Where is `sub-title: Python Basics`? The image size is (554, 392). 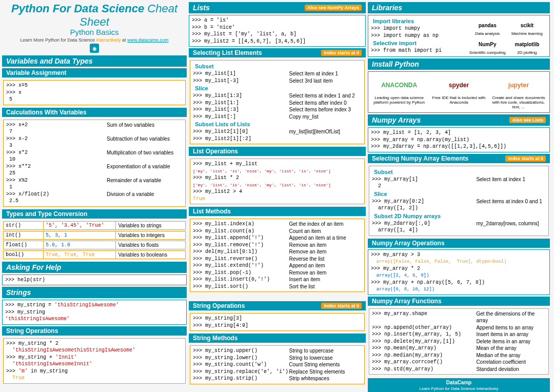 sub-title: Python Basics is located at coordinates (94, 32).